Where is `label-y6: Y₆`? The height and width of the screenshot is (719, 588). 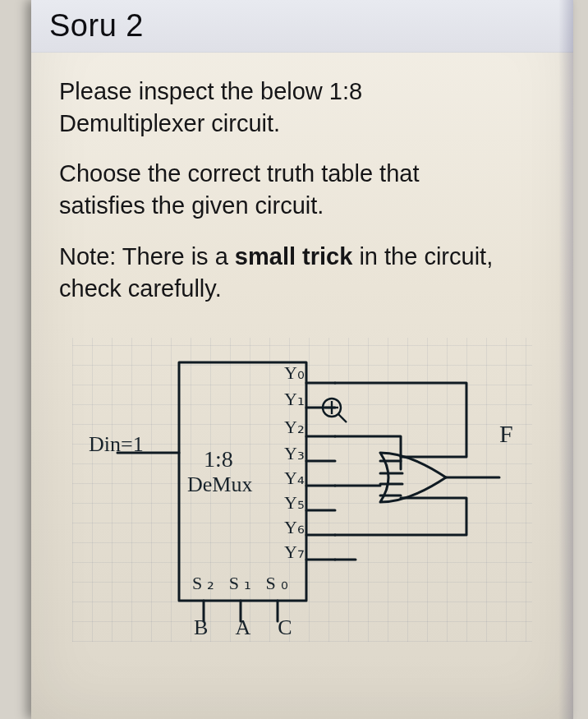 label-y6: Y₆ is located at coordinates (294, 528).